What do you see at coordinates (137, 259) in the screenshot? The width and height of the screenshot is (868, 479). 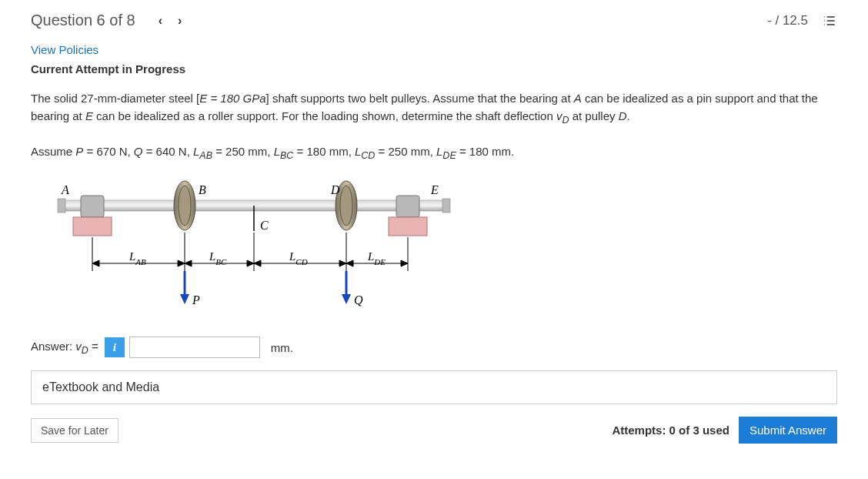 I see `svg-text: LAB` at bounding box center [137, 259].